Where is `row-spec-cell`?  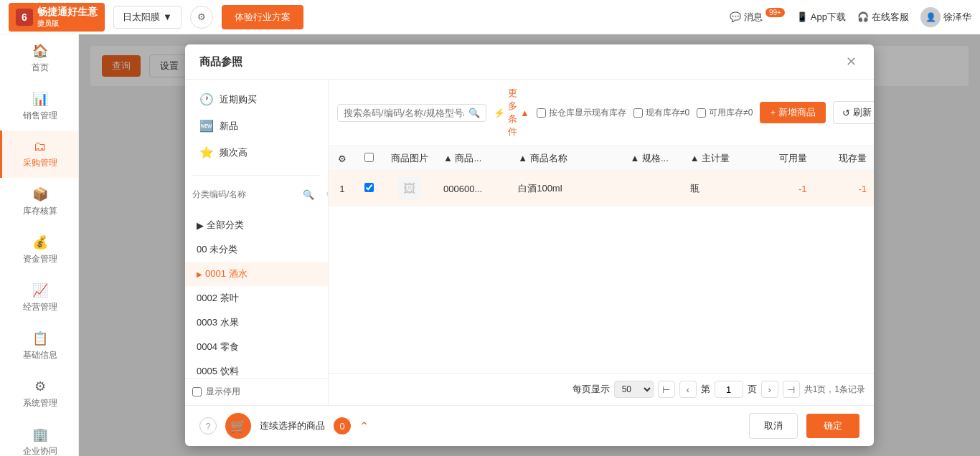 row-spec-cell is located at coordinates (653, 189).